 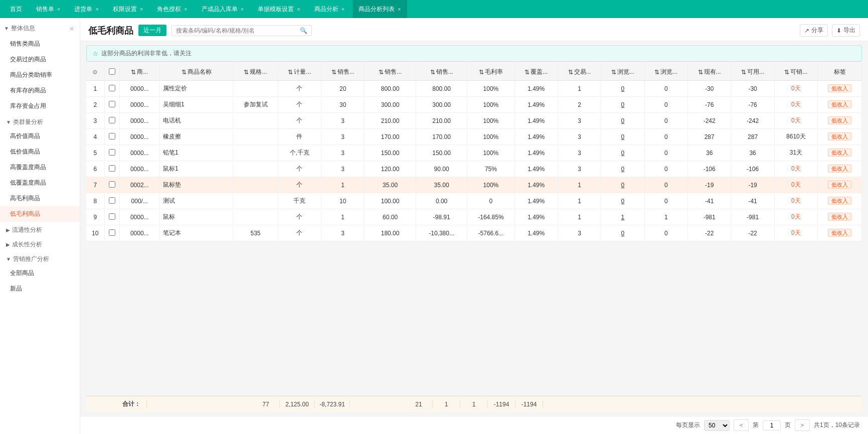 I want to click on th-view1: ⇅浏览..., so click(x=623, y=72).